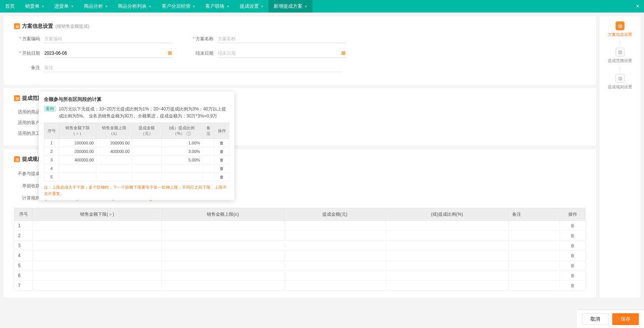  Describe the element at coordinates (50, 109) in the screenshot. I see `example-badge: 案例` at that location.